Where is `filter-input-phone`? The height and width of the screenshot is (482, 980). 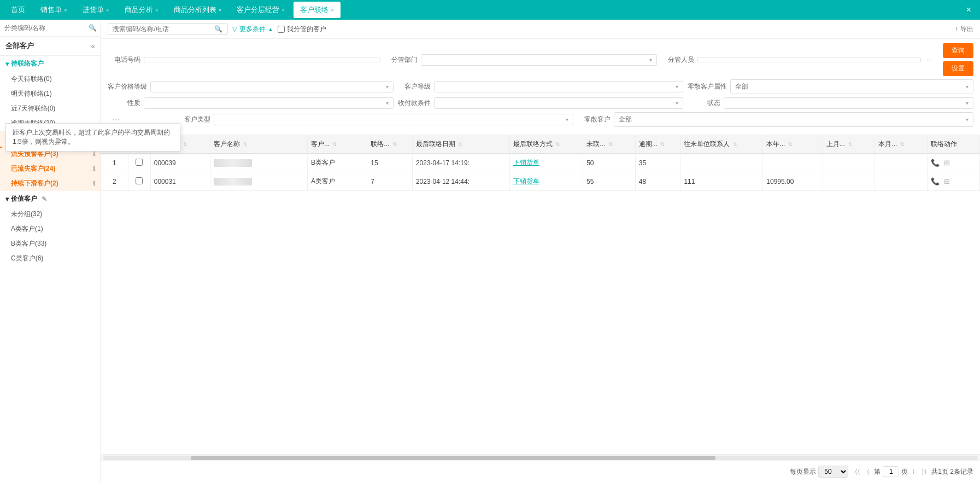 filter-input-phone is located at coordinates (262, 60).